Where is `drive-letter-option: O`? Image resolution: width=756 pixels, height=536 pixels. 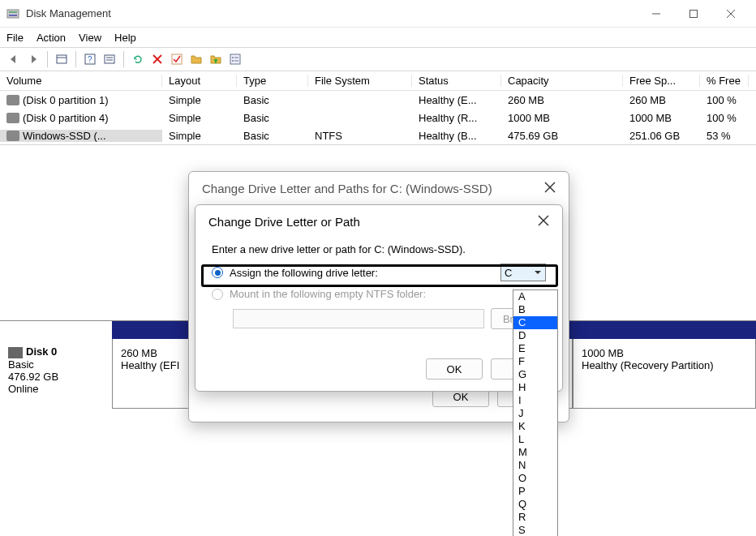 drive-letter-option: O is located at coordinates (535, 478).